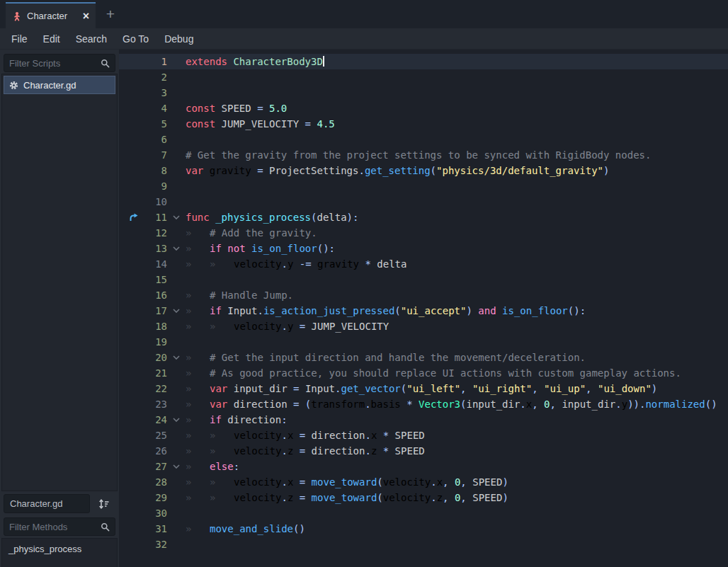 This screenshot has height=567, width=728. I want to click on code-line: 20»# Get the input direction and handle …, so click(423, 357).